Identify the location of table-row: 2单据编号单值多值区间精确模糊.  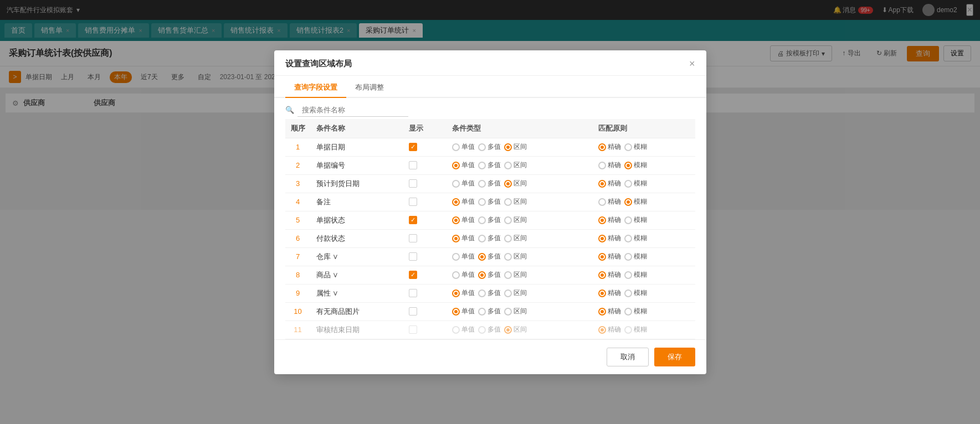
(490, 165).